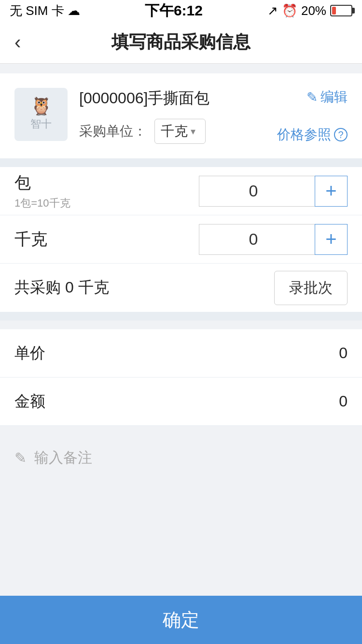  I want to click on sim-status: 无 SIM 卡 ☁, so click(45, 11).